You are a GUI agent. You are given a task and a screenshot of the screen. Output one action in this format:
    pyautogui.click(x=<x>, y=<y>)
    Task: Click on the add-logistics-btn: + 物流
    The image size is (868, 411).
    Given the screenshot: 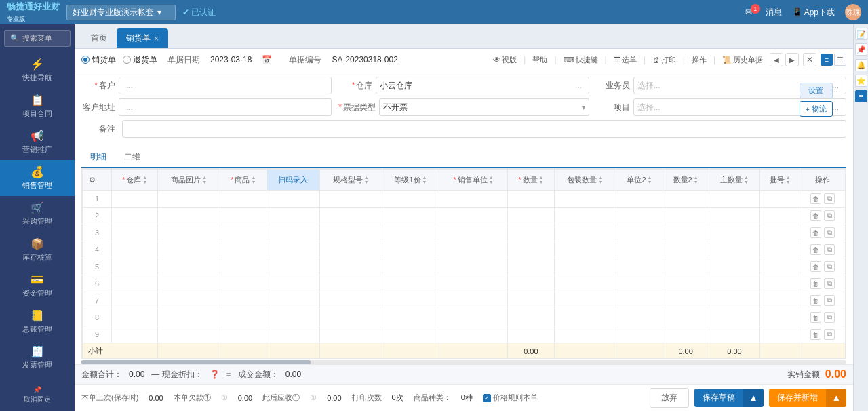 What is the action you would take?
    pyautogui.click(x=816, y=109)
    